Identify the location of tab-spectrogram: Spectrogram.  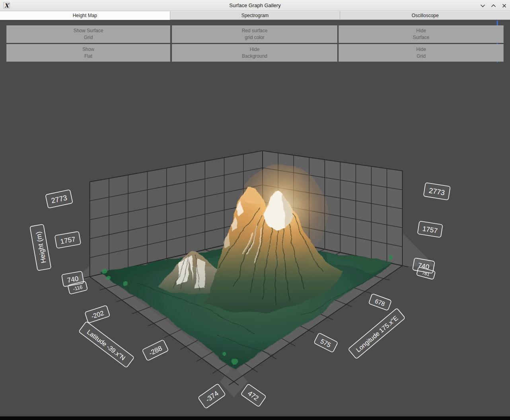
(255, 16).